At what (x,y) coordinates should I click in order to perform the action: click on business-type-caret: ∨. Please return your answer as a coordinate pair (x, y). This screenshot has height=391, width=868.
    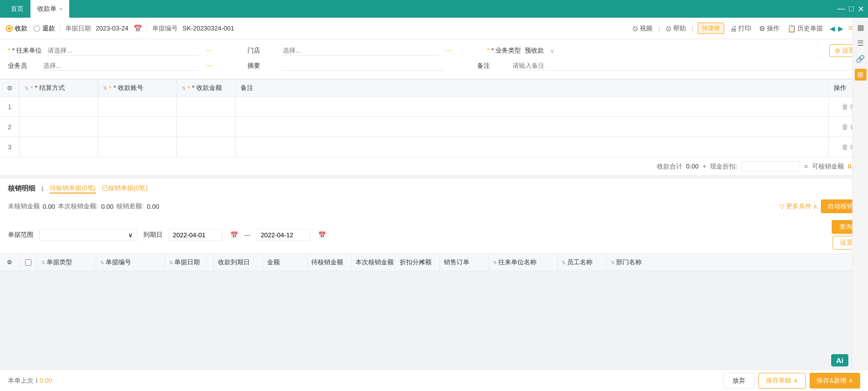
    Looking at the image, I should click on (552, 51).